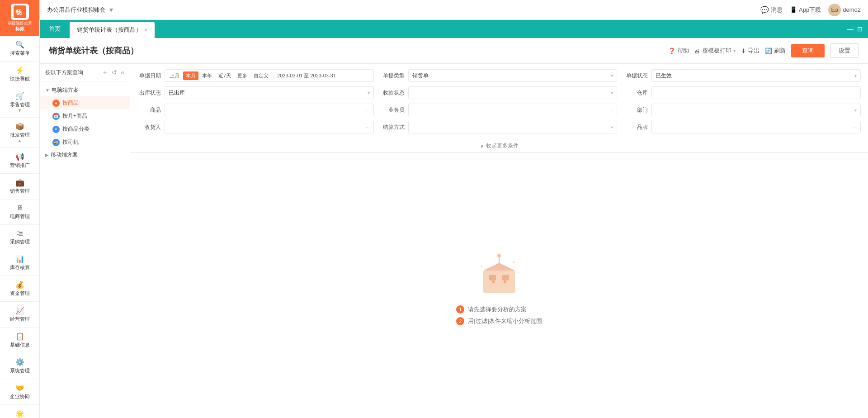 This screenshot has height=418, width=868. I want to click on collapse-bar: ∧ 收起更多条件, so click(499, 146).